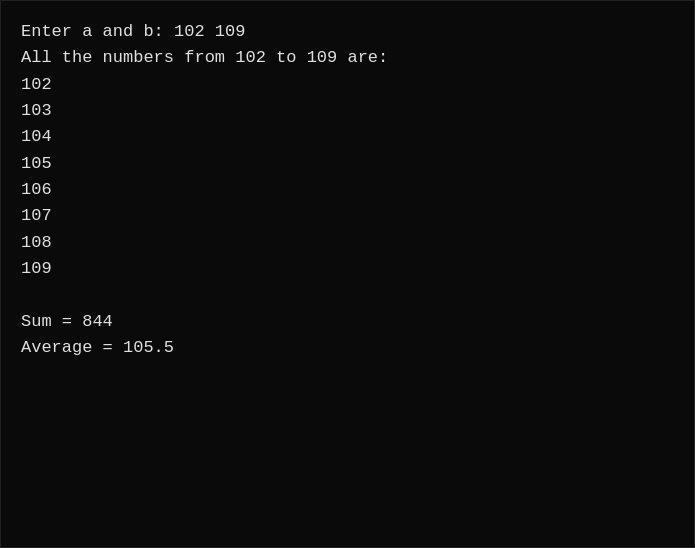 The width and height of the screenshot is (695, 548). Describe the element at coordinates (348, 322) in the screenshot. I see `sum-line: Sum = 844` at that location.